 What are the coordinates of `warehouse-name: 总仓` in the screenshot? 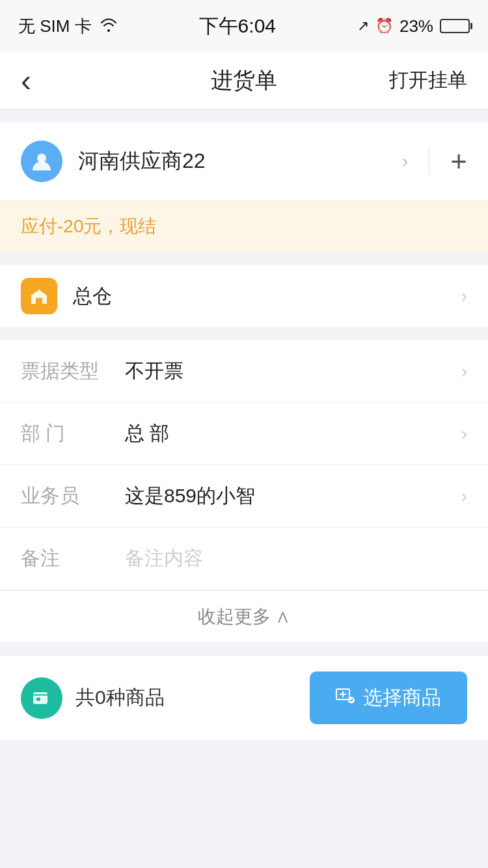 It's located at (264, 297).